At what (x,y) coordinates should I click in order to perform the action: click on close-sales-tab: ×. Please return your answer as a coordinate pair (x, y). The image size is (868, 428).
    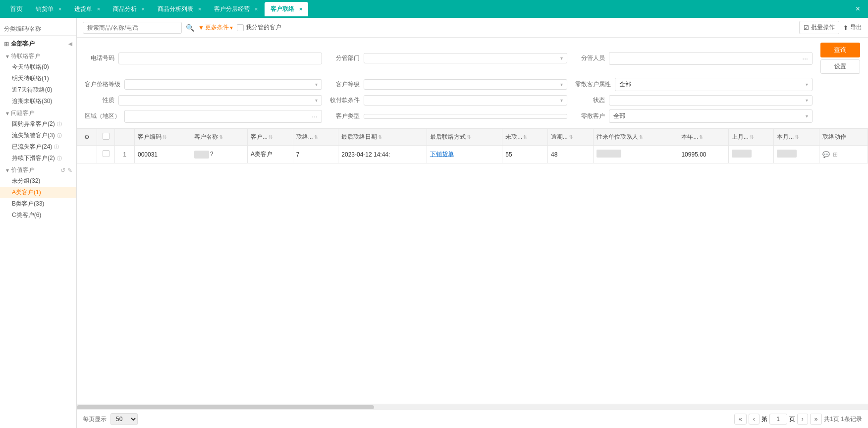
    Looking at the image, I should click on (60, 9).